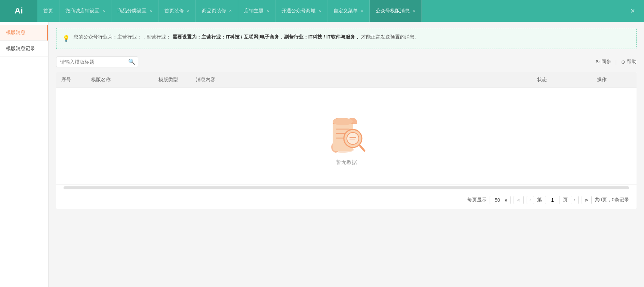 The height and width of the screenshot is (287, 644). What do you see at coordinates (85, 11) in the screenshot?
I see `tab-shop-settings: 微商城店铺设置 ×` at bounding box center [85, 11].